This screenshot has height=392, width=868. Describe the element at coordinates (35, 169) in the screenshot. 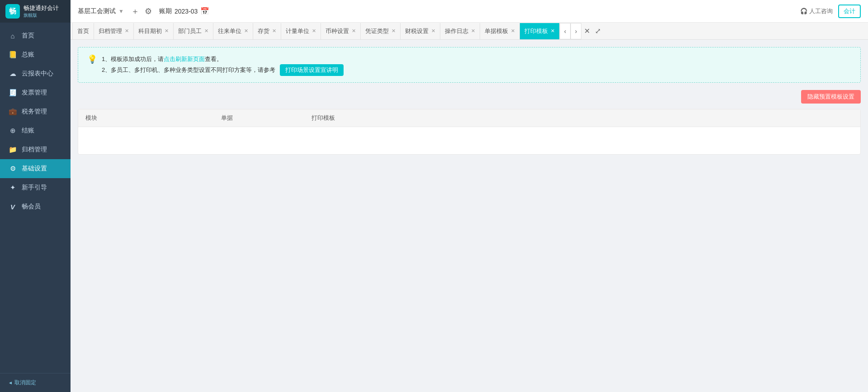

I see `sidebar-item-settings: ⚙ 基础设置` at that location.